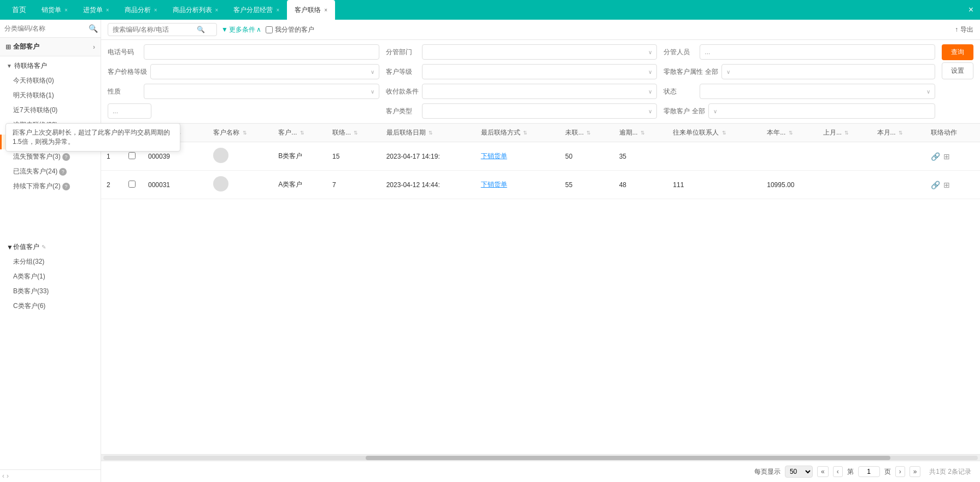 This screenshot has width=980, height=482. I want to click on per-page-select: 50 100 200, so click(799, 472).